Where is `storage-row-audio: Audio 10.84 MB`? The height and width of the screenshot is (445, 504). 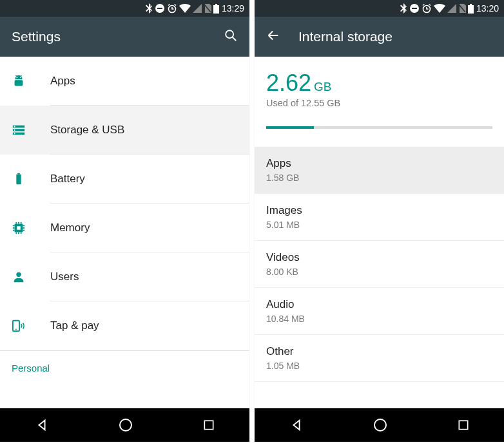
storage-row-audio: Audio 10.84 MB is located at coordinates (379, 312).